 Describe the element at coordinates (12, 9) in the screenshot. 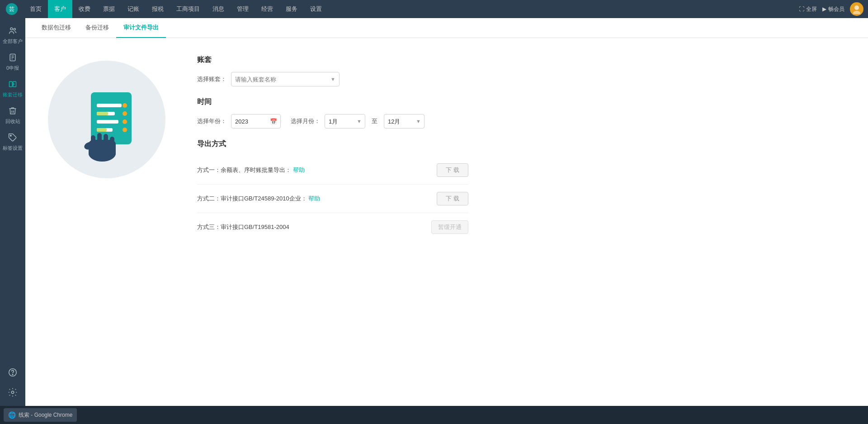

I see `svg-text: 芸` at that location.